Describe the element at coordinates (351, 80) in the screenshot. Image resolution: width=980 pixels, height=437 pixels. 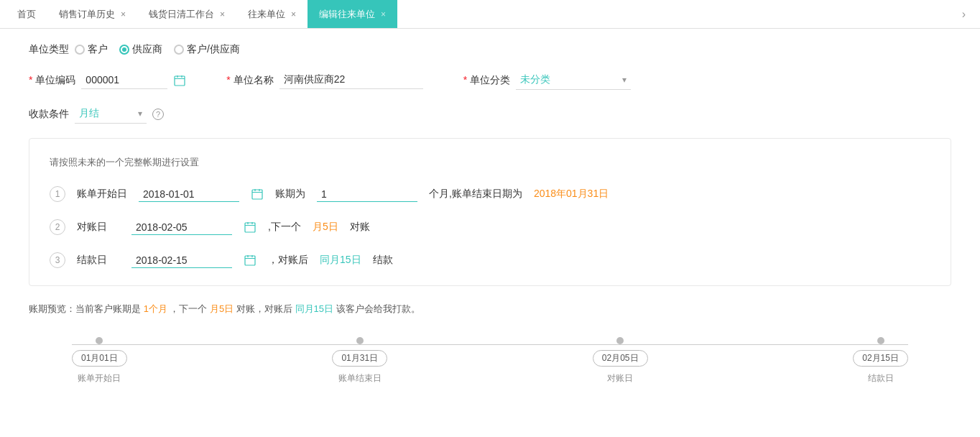
I see `unit-name-input` at that location.